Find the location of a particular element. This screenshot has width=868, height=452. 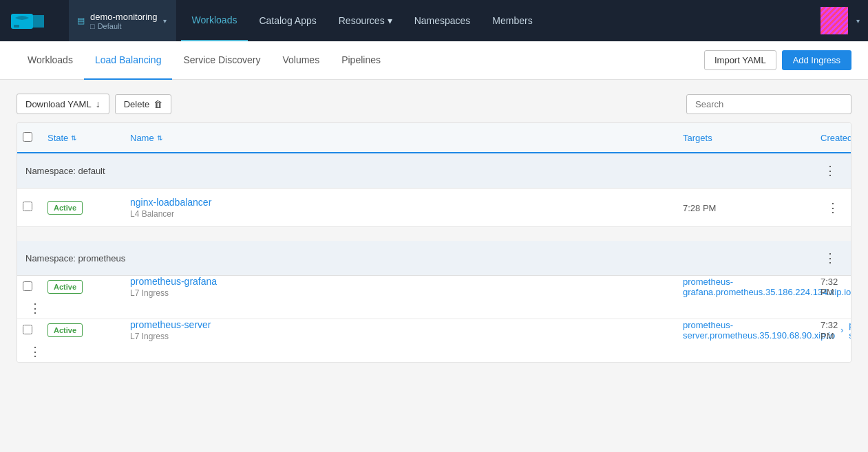

user-dropdown-arrow: ▾ is located at coordinates (858, 21).